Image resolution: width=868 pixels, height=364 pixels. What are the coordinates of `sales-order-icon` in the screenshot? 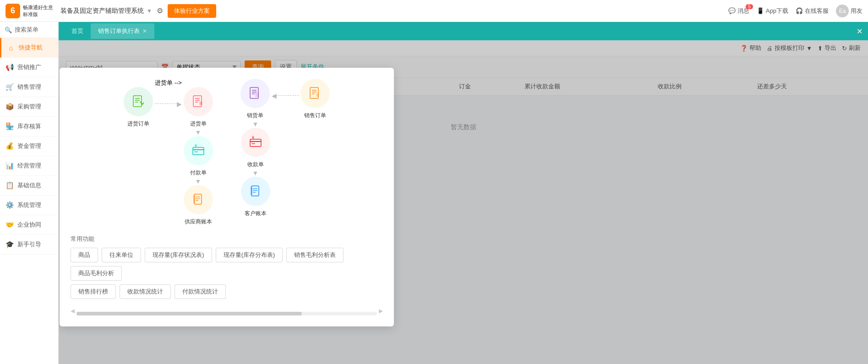 It's located at (315, 93).